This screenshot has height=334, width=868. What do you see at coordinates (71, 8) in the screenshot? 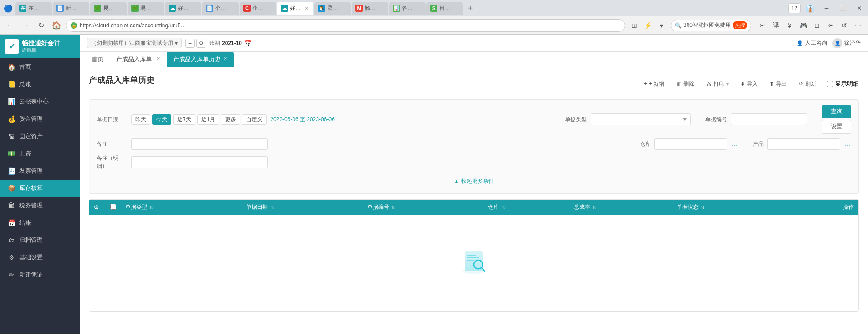
I see `tab-2: 📄 新…` at bounding box center [71, 8].